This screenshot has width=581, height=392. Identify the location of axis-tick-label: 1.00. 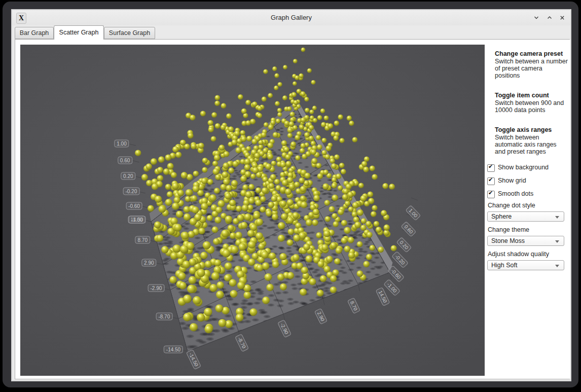
(122, 144).